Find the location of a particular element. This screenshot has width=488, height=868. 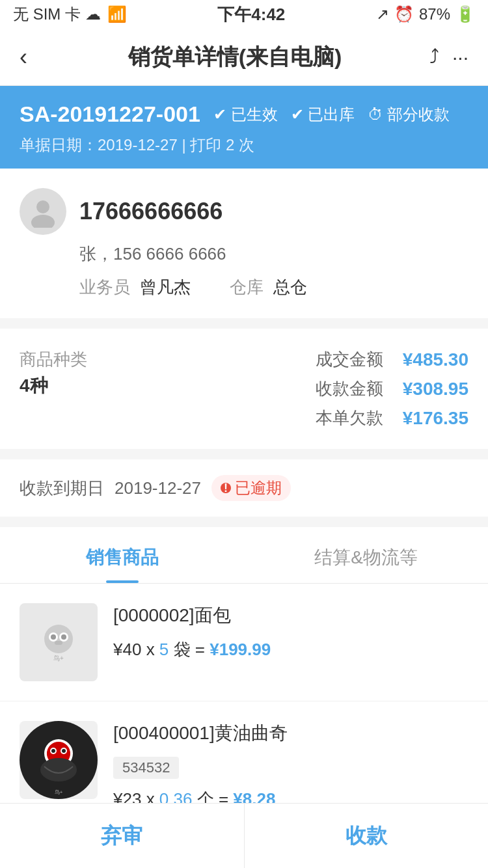

list-item: 鸟+ [0000002]面包 ¥40 x 5 袋 = ¥199.99 is located at coordinates (244, 643).